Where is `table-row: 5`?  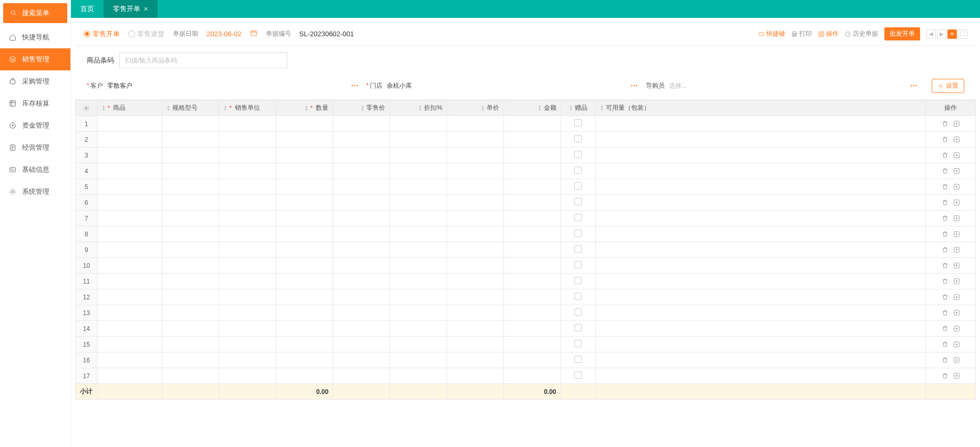 table-row: 5 is located at coordinates (525, 187).